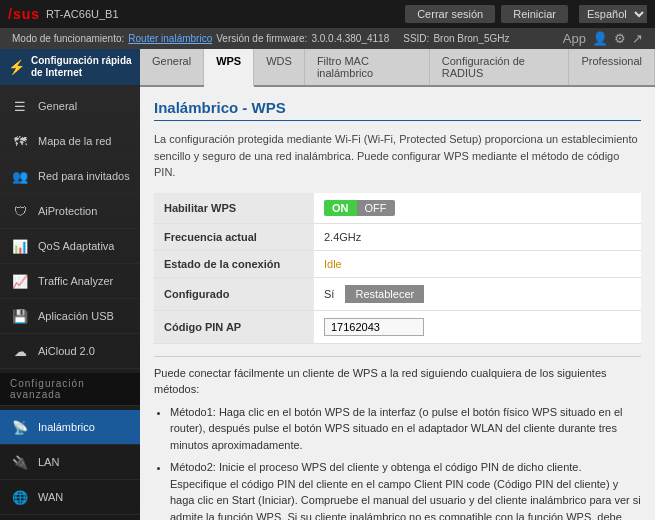  I want to click on pin-input, so click(374, 327).